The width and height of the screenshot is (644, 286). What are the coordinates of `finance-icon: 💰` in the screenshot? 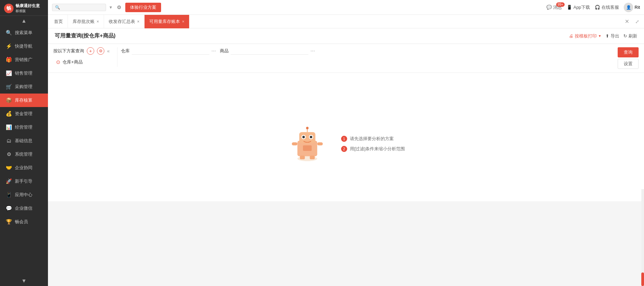 It's located at (9, 114).